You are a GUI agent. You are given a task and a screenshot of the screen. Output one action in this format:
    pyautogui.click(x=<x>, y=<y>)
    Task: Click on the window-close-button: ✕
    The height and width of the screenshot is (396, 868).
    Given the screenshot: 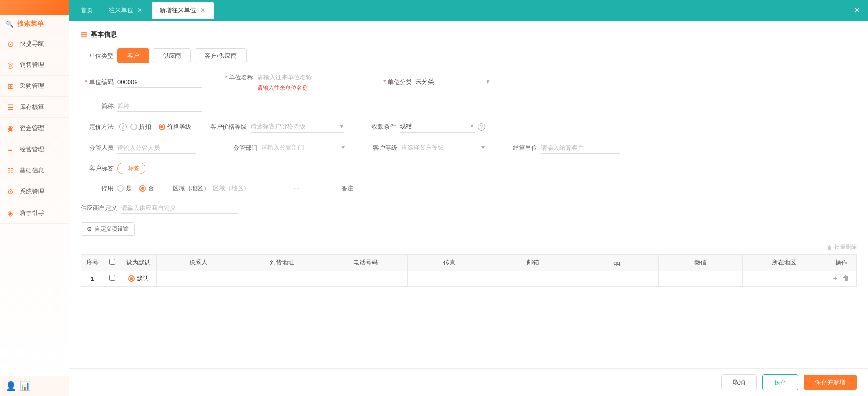 What is the action you would take?
    pyautogui.click(x=857, y=10)
    